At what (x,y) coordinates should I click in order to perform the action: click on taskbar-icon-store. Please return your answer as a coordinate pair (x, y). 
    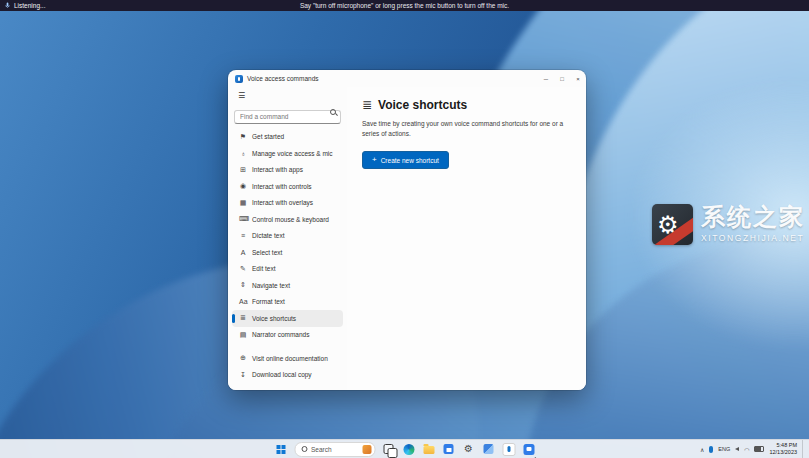
    Looking at the image, I should click on (448, 450).